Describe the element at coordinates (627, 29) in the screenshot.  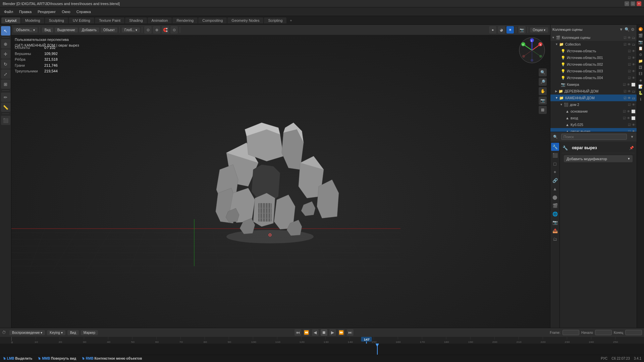
I see `outliner-search-icon: 🔍` at that location.